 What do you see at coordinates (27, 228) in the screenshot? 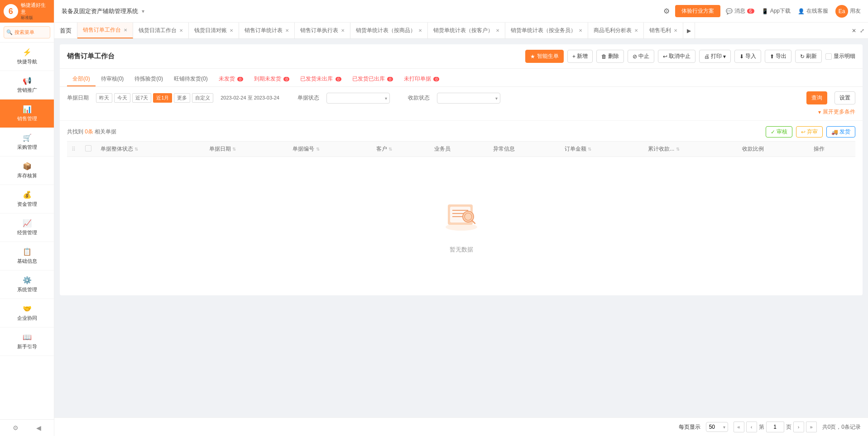
I see `sidebar-item-operations: 📈 经营管理` at bounding box center [27, 228].